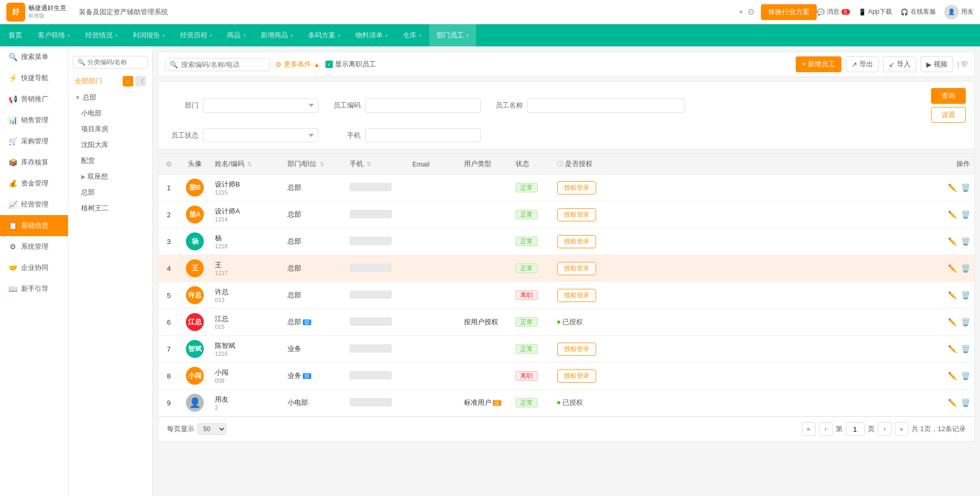 Image resolution: width=980 pixels, height=496 pixels. What do you see at coordinates (111, 192) in the screenshot?
I see `tree-item-zongbu-child: 总部` at bounding box center [111, 192].